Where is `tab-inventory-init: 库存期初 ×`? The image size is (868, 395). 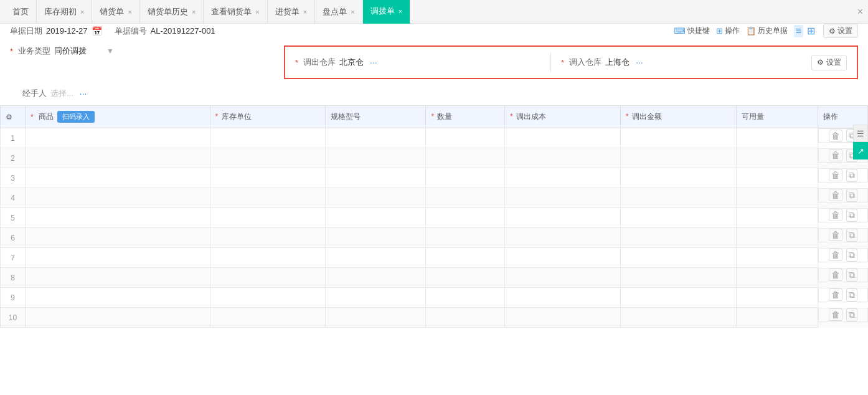
tab-inventory-init: 库存期初 × is located at coordinates (65, 12).